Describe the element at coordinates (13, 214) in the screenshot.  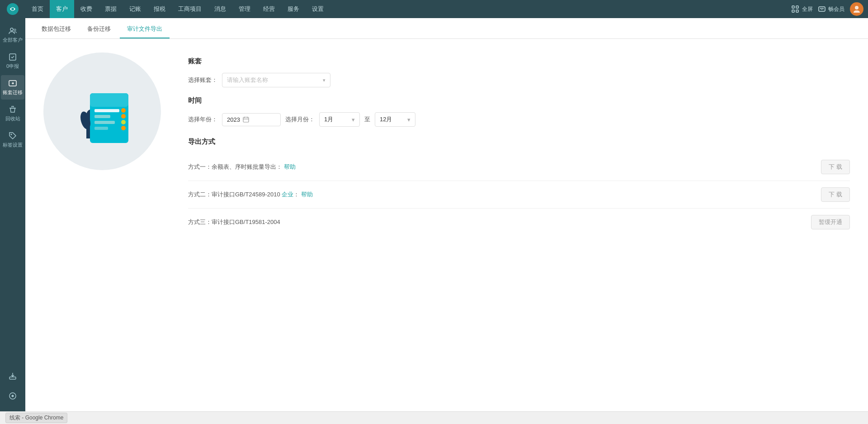
I see `sidebar: 全部客户 0申报 账套迁移 回收站` at that location.